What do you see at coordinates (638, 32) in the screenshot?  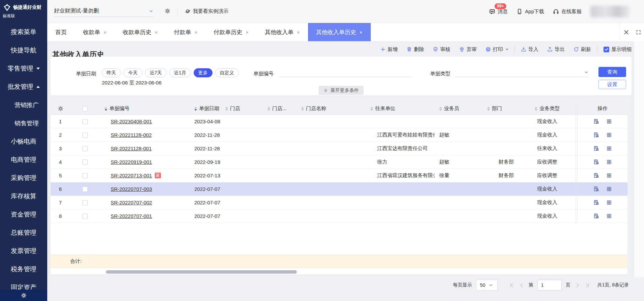 I see `fullscreen-icon` at bounding box center [638, 32].